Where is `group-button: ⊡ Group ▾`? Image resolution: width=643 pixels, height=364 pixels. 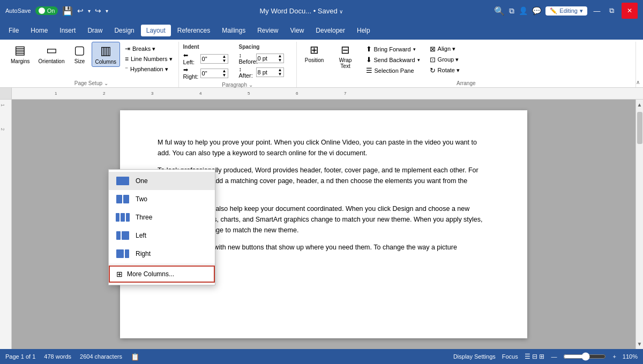
group-button: ⊡ Group ▾ is located at coordinates (445, 60).